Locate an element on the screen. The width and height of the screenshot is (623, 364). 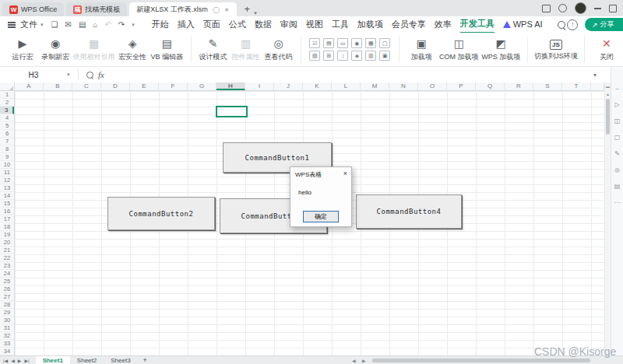
toolbox-control-icon-4: ◉ is located at coordinates (357, 44).